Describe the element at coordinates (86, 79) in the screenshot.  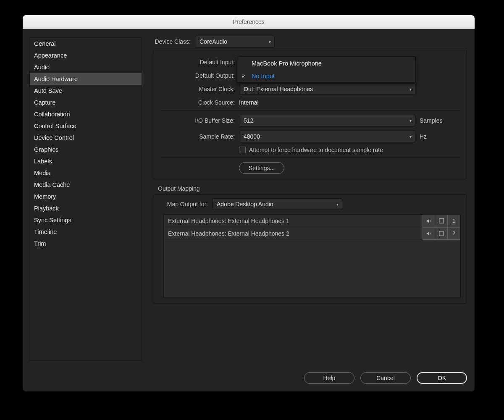
I see `sidebar-item-audio-hardware: Audio Hardware` at that location.